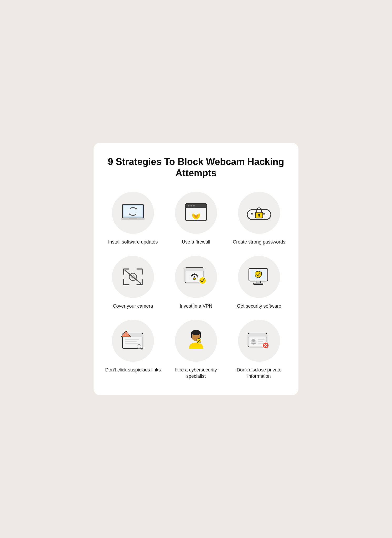 The height and width of the screenshot is (538, 392). What do you see at coordinates (133, 341) in the screenshot?
I see `icon-circle-suspicious-links: !` at bounding box center [133, 341].